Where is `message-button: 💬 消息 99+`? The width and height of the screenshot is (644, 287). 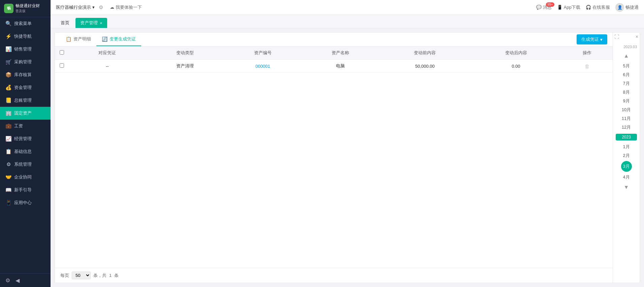 message-button: 💬 消息 99+ is located at coordinates (544, 7).